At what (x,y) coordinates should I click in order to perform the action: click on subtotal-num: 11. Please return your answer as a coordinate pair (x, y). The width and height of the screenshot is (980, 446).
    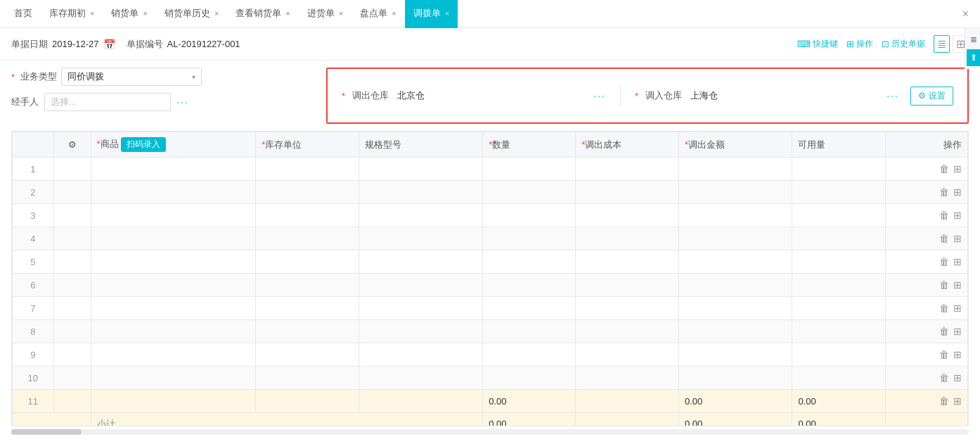
    Looking at the image, I should click on (34, 401).